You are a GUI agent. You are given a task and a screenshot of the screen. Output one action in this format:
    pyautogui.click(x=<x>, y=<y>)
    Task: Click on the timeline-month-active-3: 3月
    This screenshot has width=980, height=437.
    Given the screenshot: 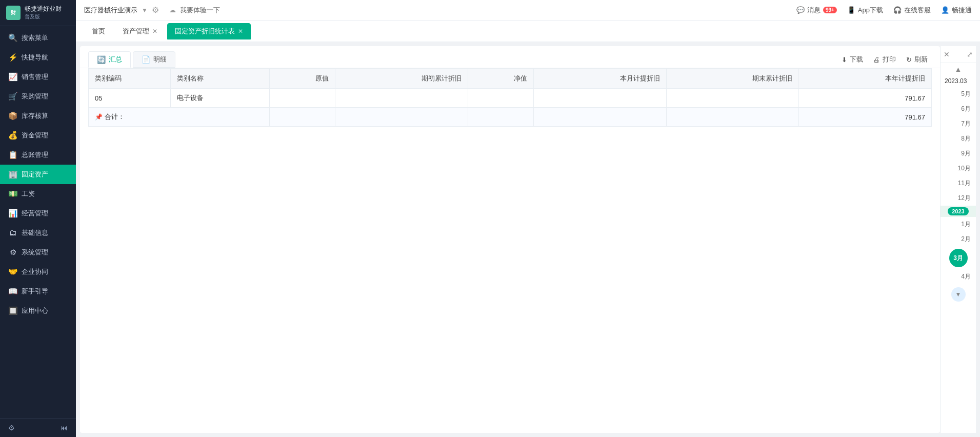 What is the action you would take?
    pyautogui.click(x=958, y=258)
    